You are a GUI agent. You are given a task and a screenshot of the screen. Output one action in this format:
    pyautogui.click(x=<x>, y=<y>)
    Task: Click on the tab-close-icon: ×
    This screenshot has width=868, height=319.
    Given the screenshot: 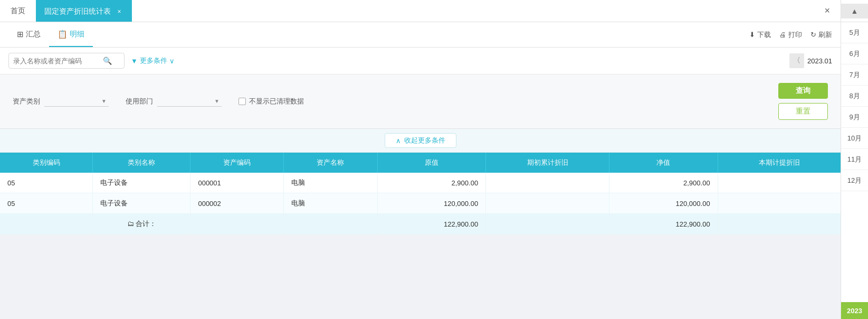 What is the action you would take?
    pyautogui.click(x=119, y=12)
    